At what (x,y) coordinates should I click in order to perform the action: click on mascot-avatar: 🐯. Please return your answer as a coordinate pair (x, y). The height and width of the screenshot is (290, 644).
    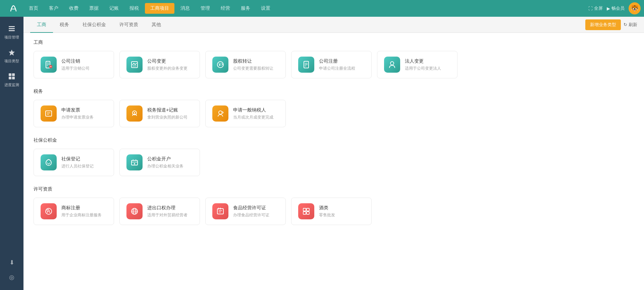
    Looking at the image, I should click on (635, 8).